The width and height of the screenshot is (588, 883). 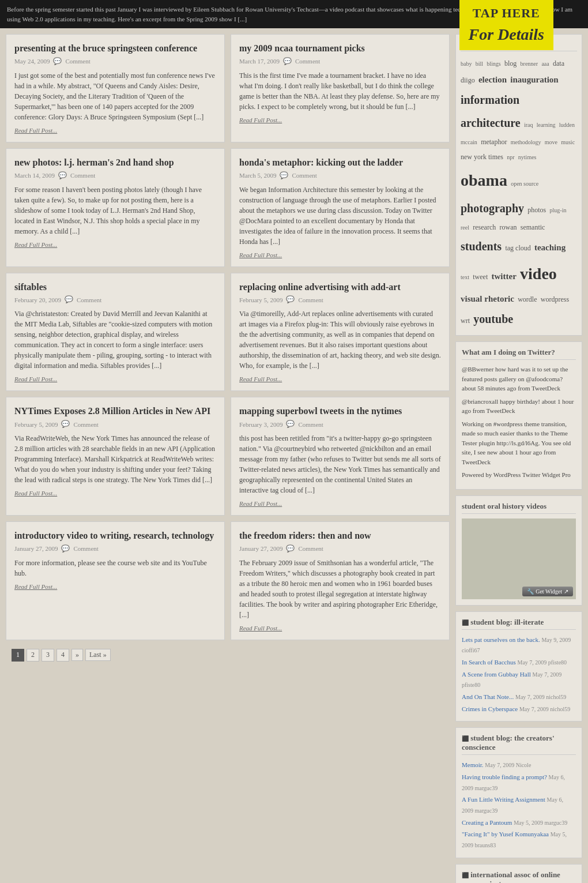 What do you see at coordinates (537, 210) in the screenshot?
I see `tag-photos: photos` at bounding box center [537, 210].